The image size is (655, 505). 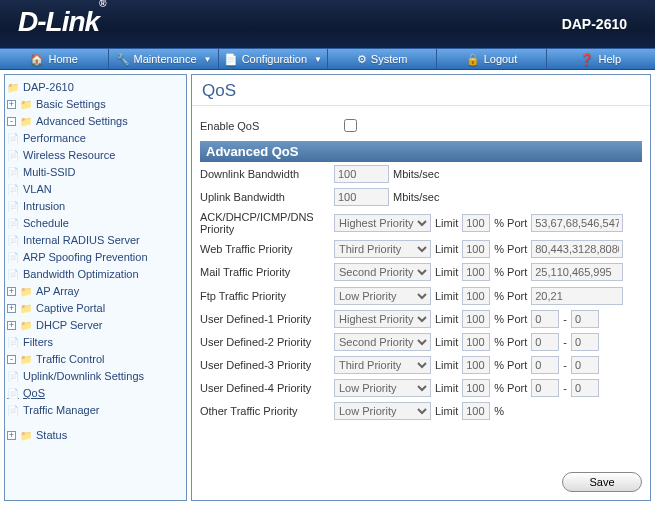 I want to click on tree-multi-ssid: Multi-SSID, so click(x=96, y=172).